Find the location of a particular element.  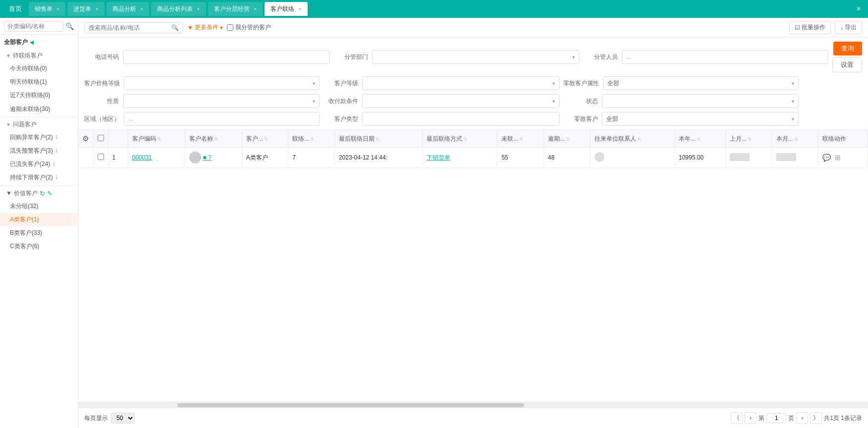

filter-select-price-level: ▾ is located at coordinates (222, 83).